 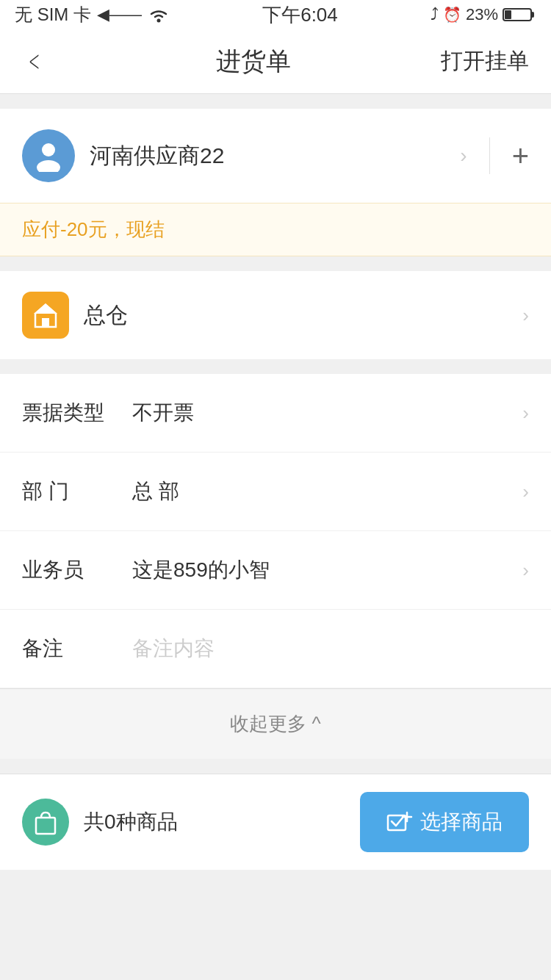 What do you see at coordinates (276, 724) in the screenshot?
I see `collapse-row: 收起更多 ^` at bounding box center [276, 724].